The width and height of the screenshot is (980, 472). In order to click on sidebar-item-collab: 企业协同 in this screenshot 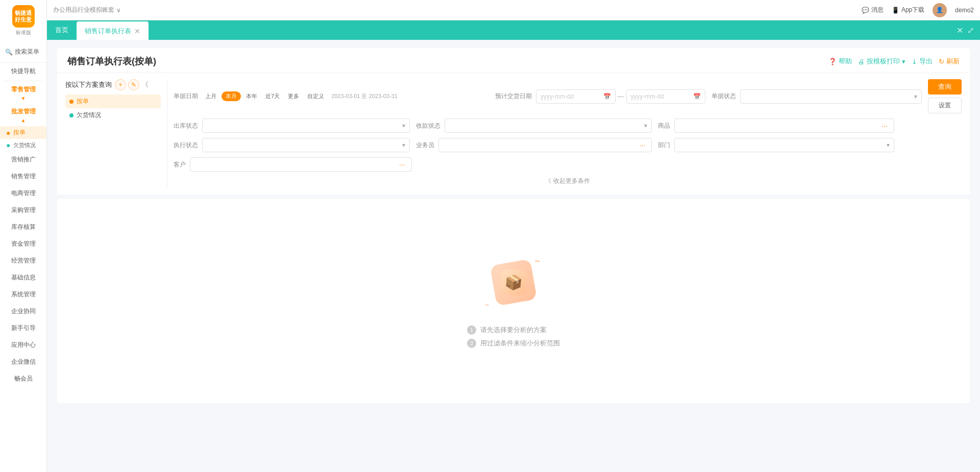, I will do `click(23, 312)`.